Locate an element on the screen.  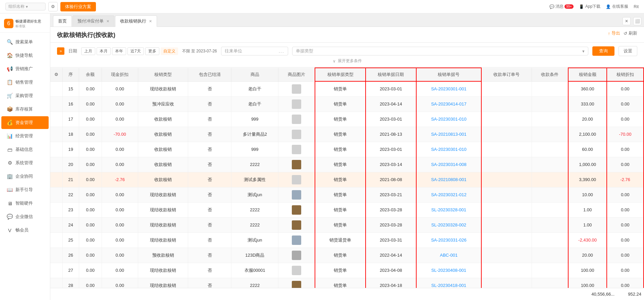
td-bill-no: SL-20230328-001 is located at coordinates (449, 210).